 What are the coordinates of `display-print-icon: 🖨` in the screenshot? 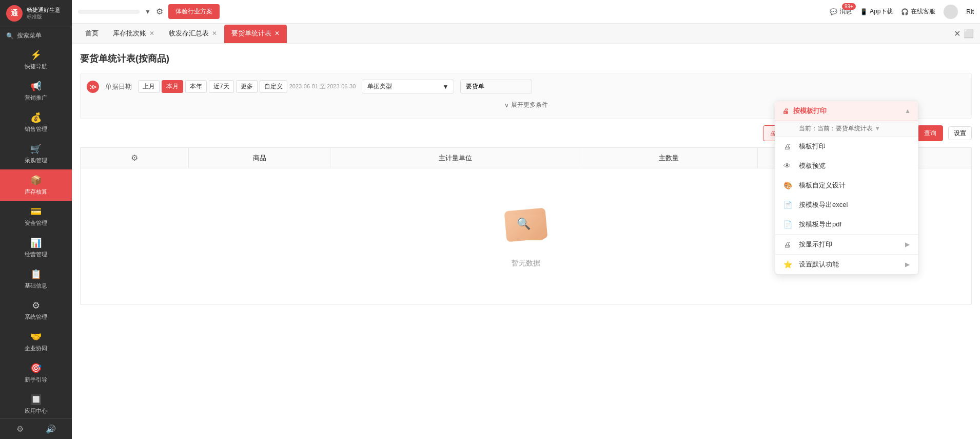 It's located at (789, 244).